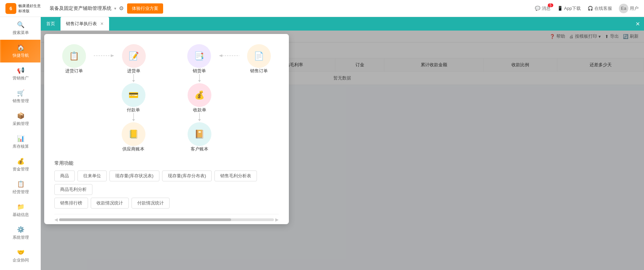 This screenshot has height=270, width=644. Describe the element at coordinates (236, 176) in the screenshot. I see `func-btn-sales-gross: 销售毛利分析表` at that location.